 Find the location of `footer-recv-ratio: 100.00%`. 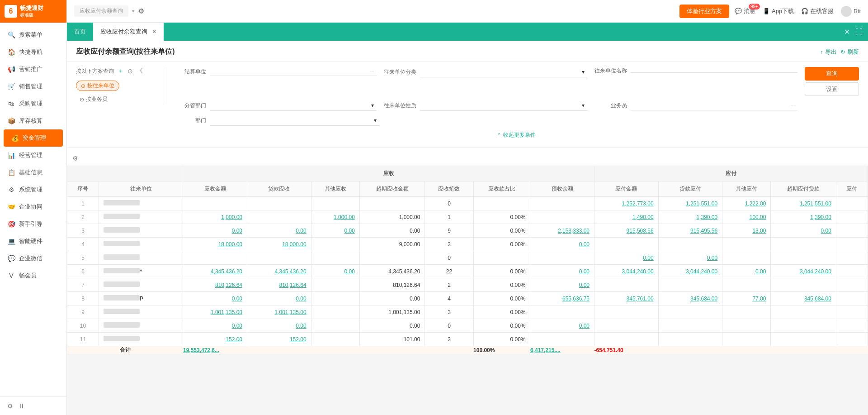

footer-recv-ratio: 100.00% is located at coordinates (502, 350).